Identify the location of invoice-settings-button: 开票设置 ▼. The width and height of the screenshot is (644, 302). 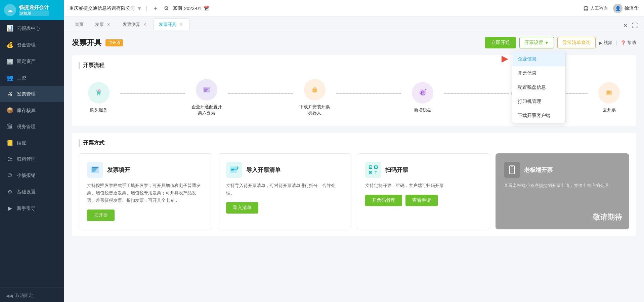
(537, 43).